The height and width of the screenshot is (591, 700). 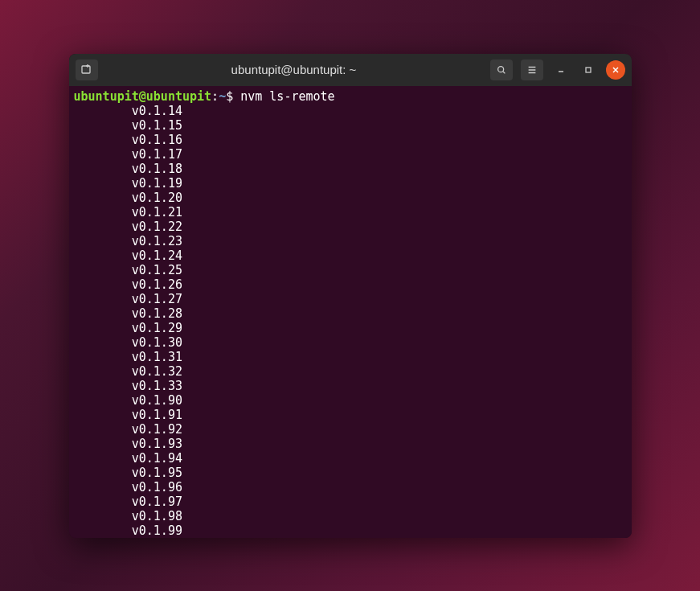 What do you see at coordinates (350, 140) in the screenshot?
I see `output-line: v0.1.16` at bounding box center [350, 140].